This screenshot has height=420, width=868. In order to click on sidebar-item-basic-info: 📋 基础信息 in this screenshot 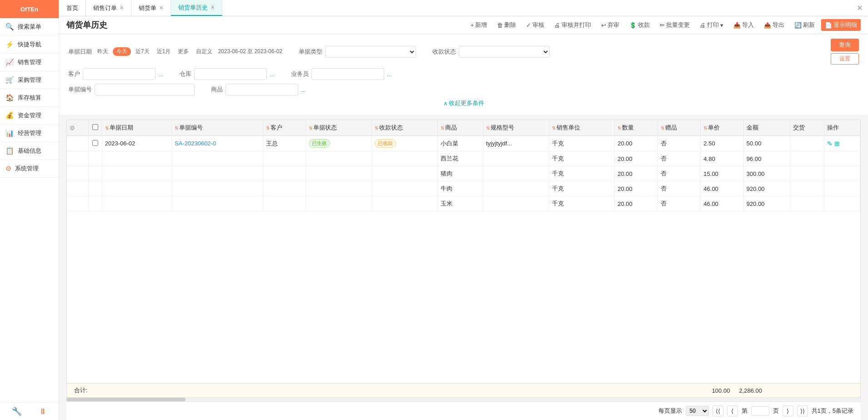, I will do `click(29, 151)`.